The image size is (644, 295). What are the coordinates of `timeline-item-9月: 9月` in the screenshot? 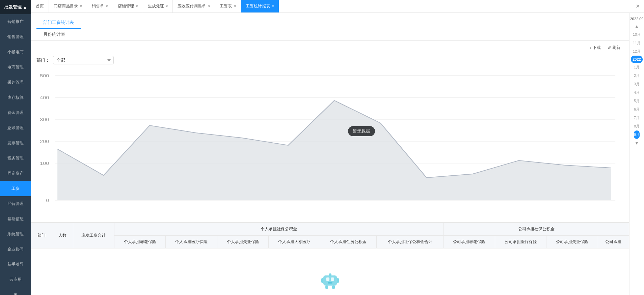 It's located at (637, 135).